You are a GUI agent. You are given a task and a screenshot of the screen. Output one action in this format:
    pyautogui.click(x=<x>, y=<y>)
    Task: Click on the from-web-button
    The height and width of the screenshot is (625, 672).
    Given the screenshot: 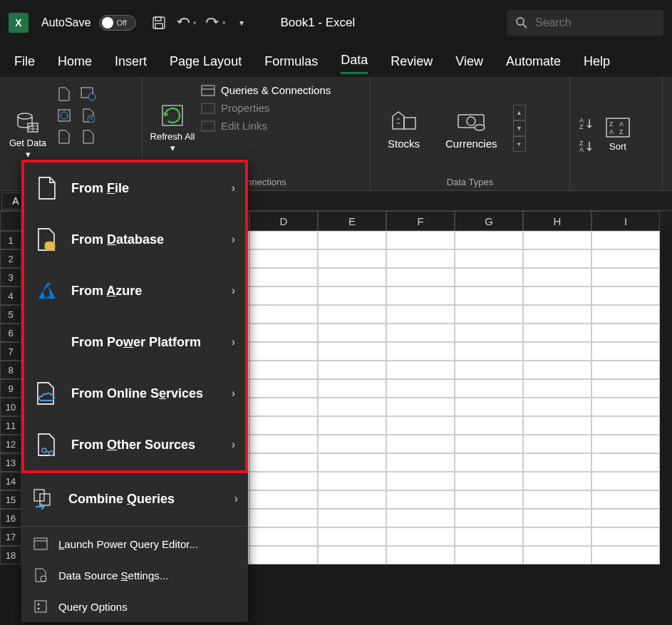 What is the action you would take?
    pyautogui.click(x=88, y=94)
    